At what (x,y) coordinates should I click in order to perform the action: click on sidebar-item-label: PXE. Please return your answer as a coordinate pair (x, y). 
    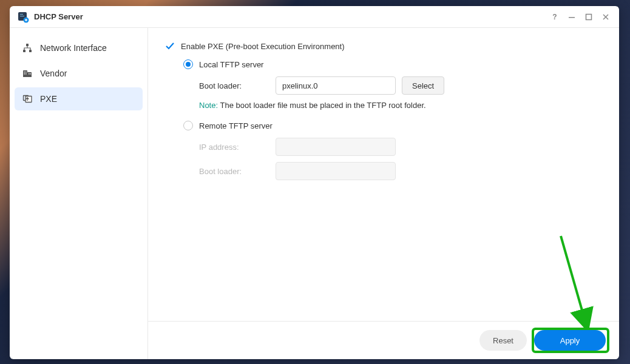
    Looking at the image, I should click on (49, 99).